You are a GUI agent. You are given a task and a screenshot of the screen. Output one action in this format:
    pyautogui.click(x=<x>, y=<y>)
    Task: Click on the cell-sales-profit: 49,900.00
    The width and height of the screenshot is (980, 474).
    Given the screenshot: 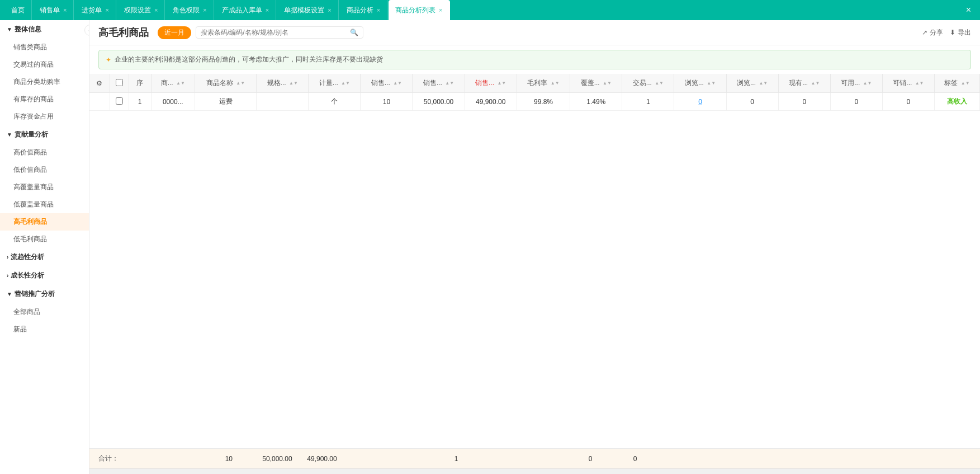 What is the action you would take?
    pyautogui.click(x=491, y=102)
    